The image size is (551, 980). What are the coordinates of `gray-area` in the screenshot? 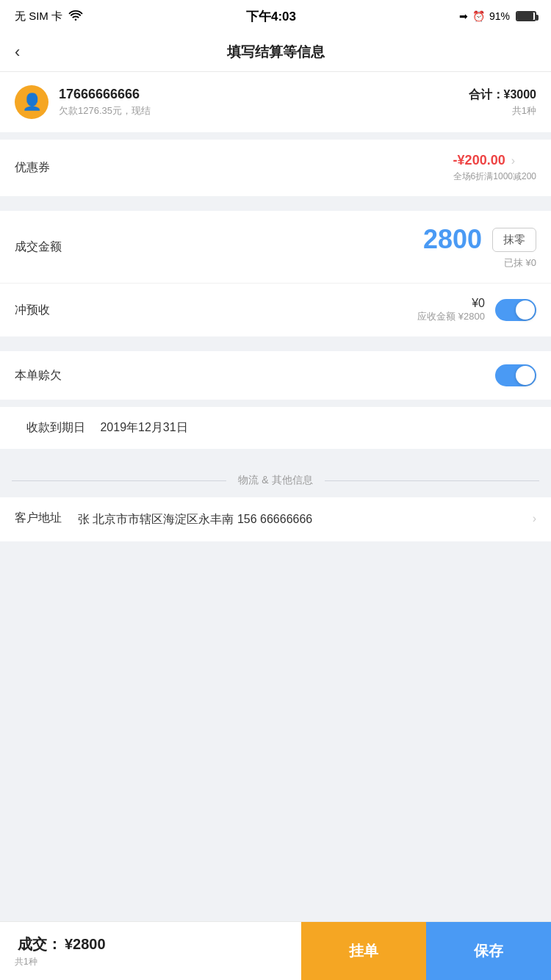 It's located at (276, 608).